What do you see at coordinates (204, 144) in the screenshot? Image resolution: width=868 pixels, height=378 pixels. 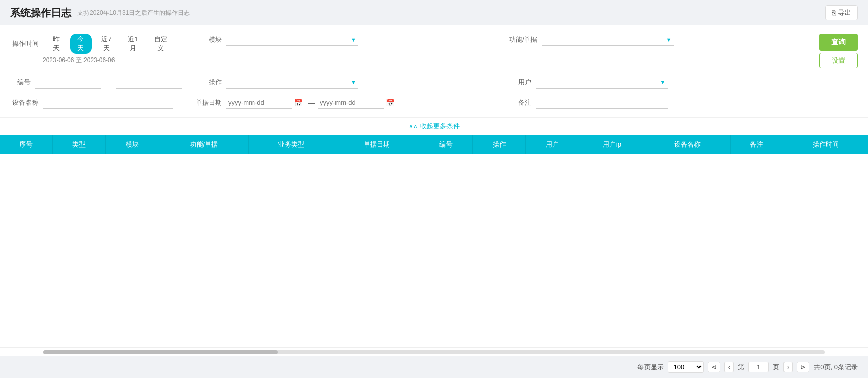 I see `col-func: 功能/单据` at bounding box center [204, 144].